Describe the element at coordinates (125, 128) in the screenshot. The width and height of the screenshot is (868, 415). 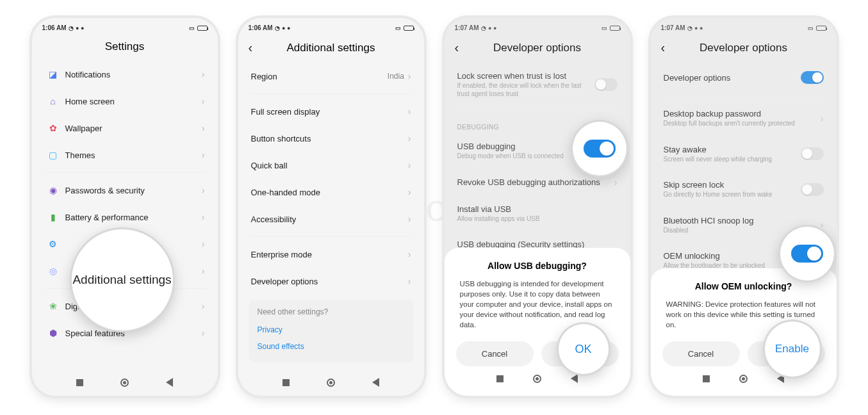
I see `row-wallpaper: ✿Wallpaper›` at that location.